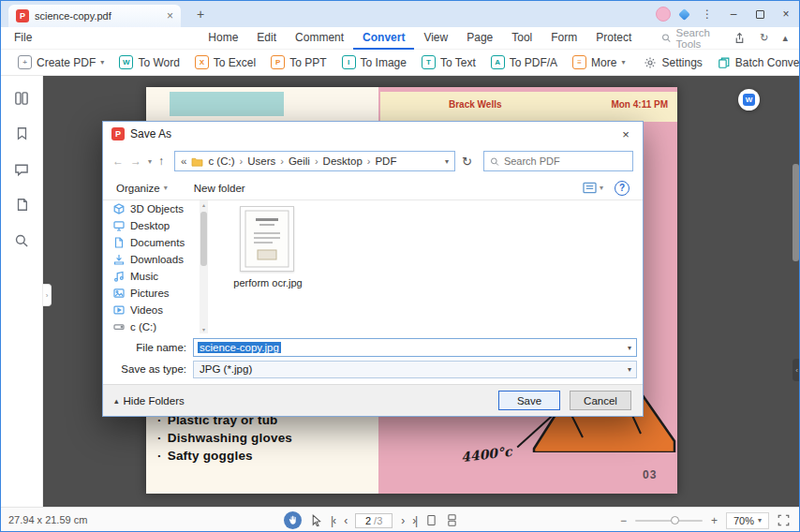 The width and height of the screenshot is (800, 532). What do you see at coordinates (95, 16) in the screenshot?
I see `document-tab: P science-copy.pdf ×` at bounding box center [95, 16].